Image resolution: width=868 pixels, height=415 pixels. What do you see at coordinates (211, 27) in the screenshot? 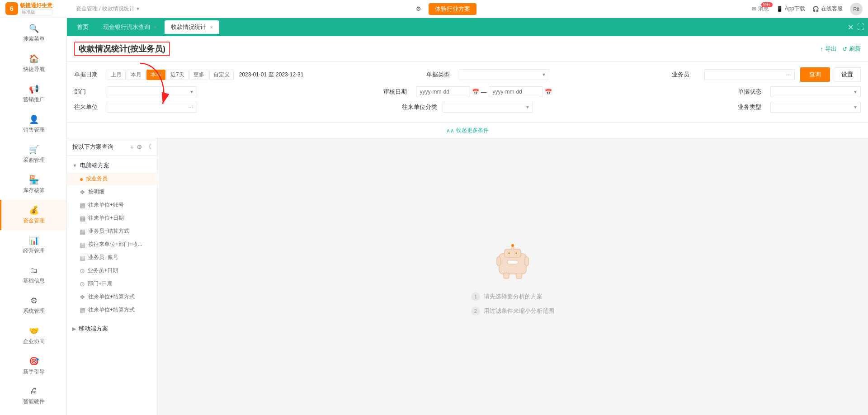
I see `tab-close-2: ×` at bounding box center [211, 27].